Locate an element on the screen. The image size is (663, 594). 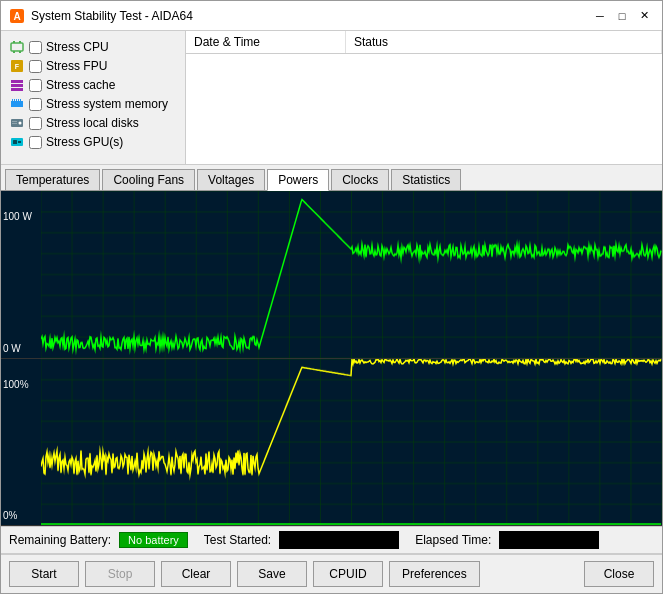
stress-cache-checkbox is located at coordinates (36, 86).